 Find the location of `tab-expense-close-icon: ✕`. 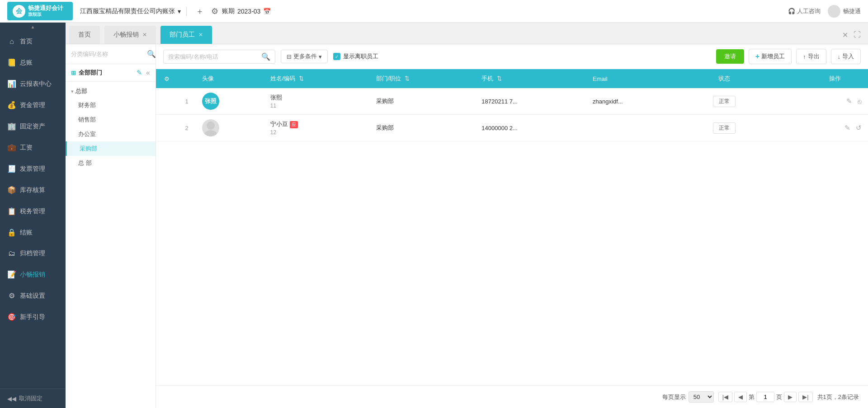

tab-expense-close-icon: ✕ is located at coordinates (145, 35).